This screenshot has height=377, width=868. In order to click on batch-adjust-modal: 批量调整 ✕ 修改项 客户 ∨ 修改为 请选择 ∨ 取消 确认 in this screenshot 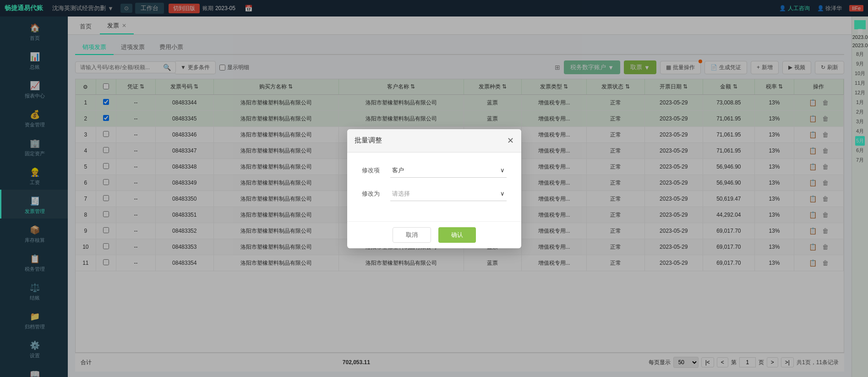, I will do `click(434, 189)`.